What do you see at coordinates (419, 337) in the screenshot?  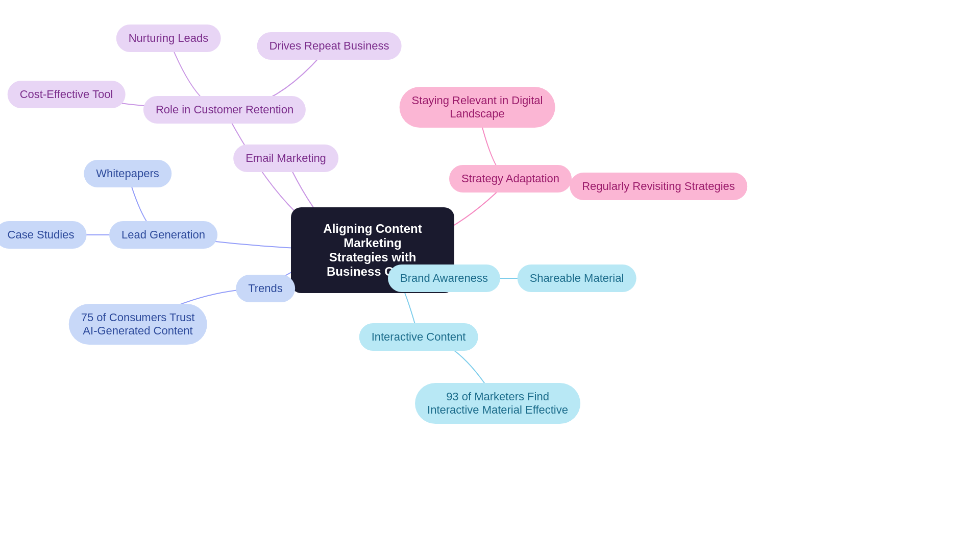 I see `node-interactive-content: Interactive Content` at bounding box center [419, 337].